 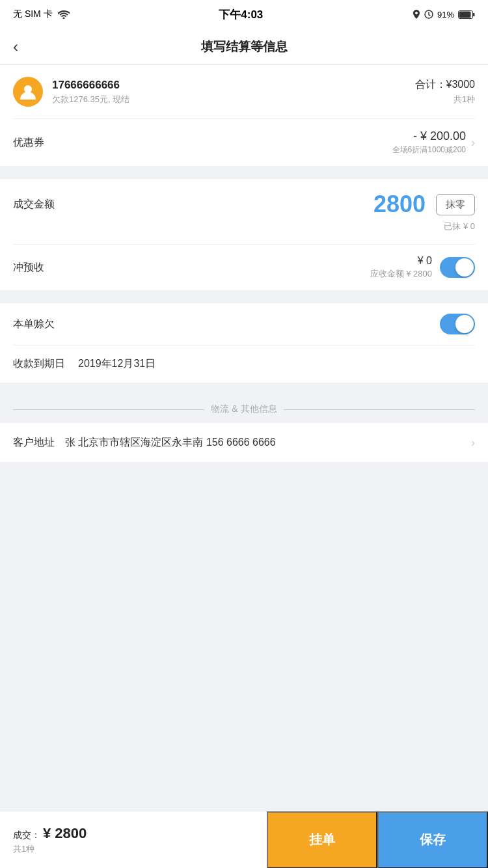 I want to click on location-icon, so click(x=416, y=14).